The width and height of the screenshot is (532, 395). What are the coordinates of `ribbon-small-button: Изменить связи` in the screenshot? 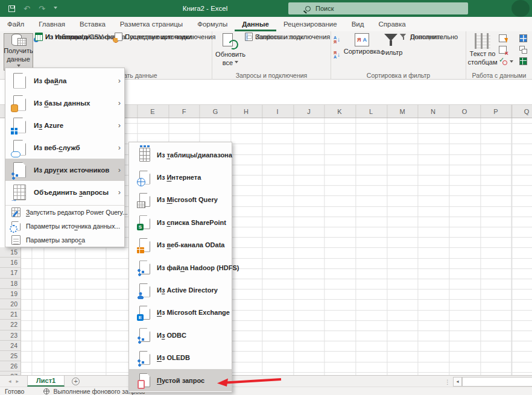 It's located at (274, 37).